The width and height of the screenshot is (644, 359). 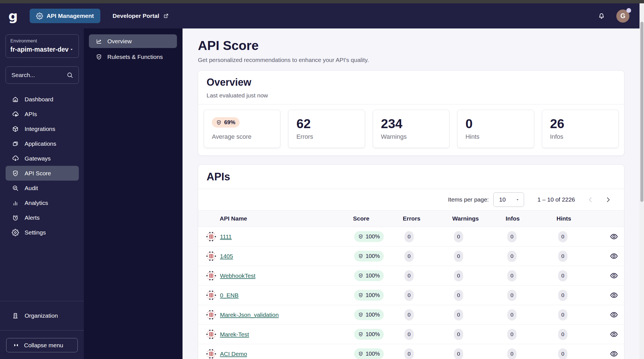 What do you see at coordinates (42, 232) in the screenshot?
I see `sidebar-item-settings: Settings` at bounding box center [42, 232].